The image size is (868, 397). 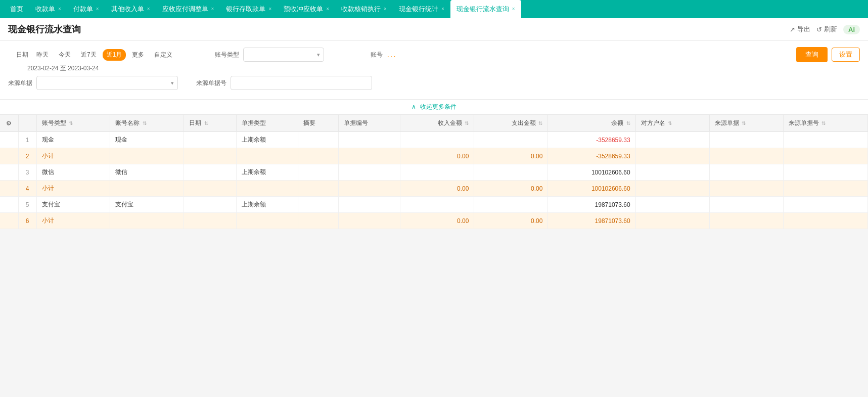 What do you see at coordinates (284, 55) in the screenshot?
I see `account-type-select-wrapper` at bounding box center [284, 55].